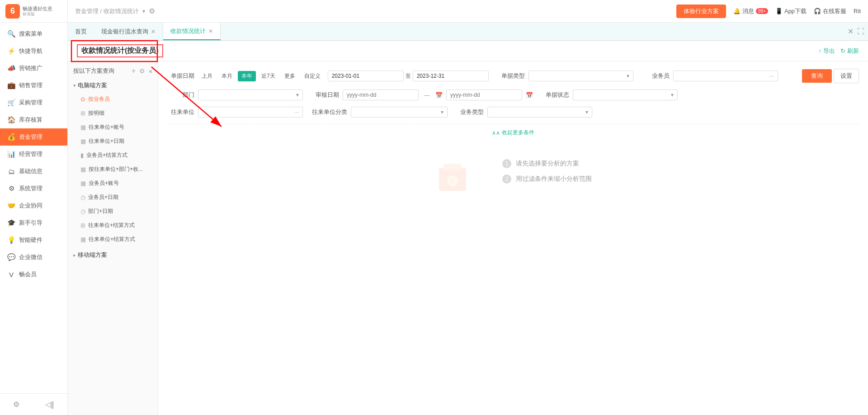 This screenshot has width=868, height=415. What do you see at coordinates (33, 154) in the screenshot?
I see `sidebar-item-经营管理: 📊经营管理` at bounding box center [33, 154].